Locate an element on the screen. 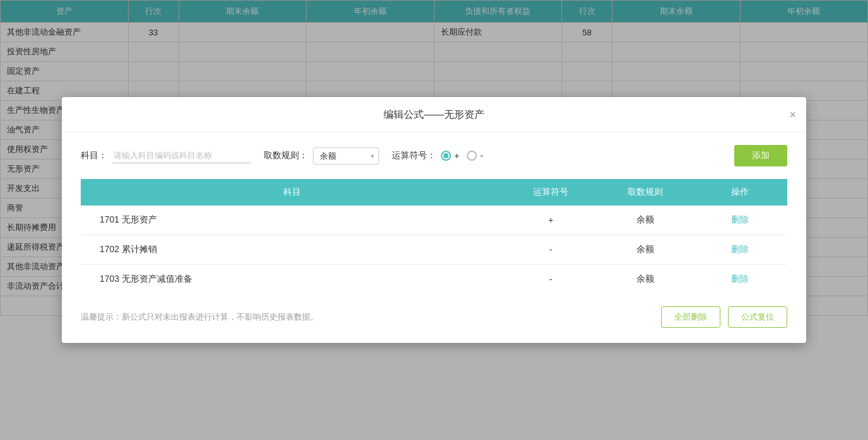 The width and height of the screenshot is (868, 440). inner-col-action: 操作 is located at coordinates (740, 192).